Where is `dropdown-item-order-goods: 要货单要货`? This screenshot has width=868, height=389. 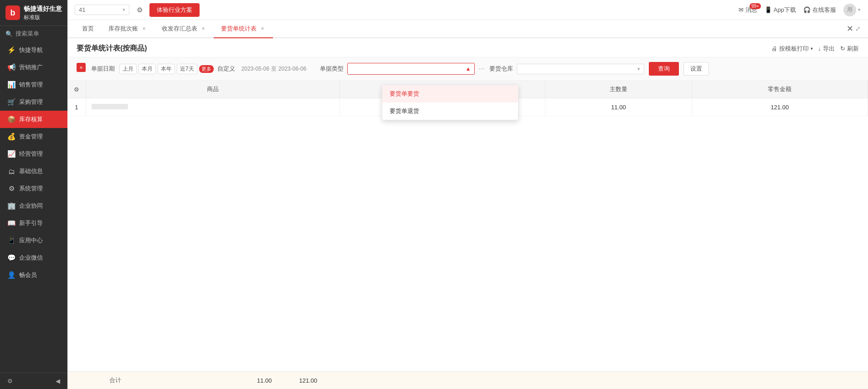
dropdown-item-order-goods: 要货单要货 is located at coordinates (450, 94).